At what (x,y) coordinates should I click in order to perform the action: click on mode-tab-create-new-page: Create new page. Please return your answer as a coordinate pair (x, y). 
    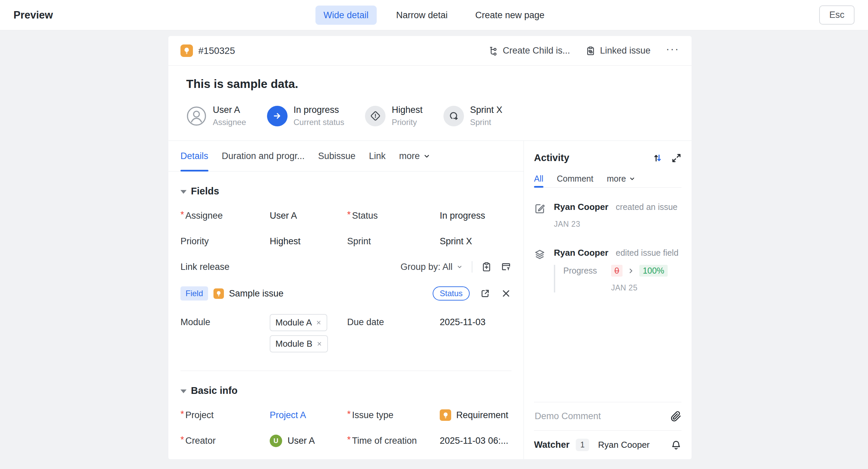
    Looking at the image, I should click on (510, 15).